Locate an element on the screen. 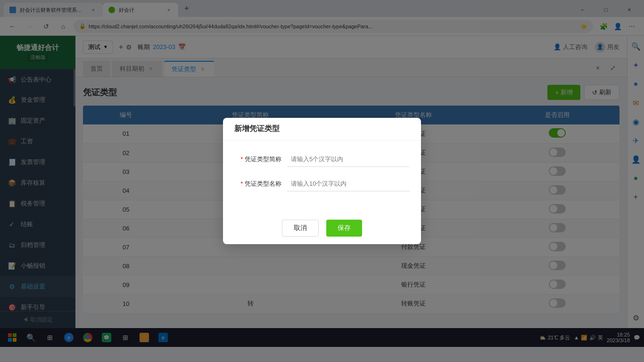 This screenshot has width=644, height=362. modal-footer: 取消 保存 is located at coordinates (322, 228).